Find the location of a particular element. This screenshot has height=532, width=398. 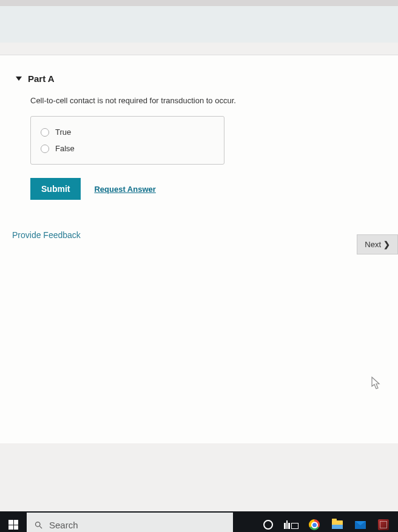

option-label: True is located at coordinates (63, 132).